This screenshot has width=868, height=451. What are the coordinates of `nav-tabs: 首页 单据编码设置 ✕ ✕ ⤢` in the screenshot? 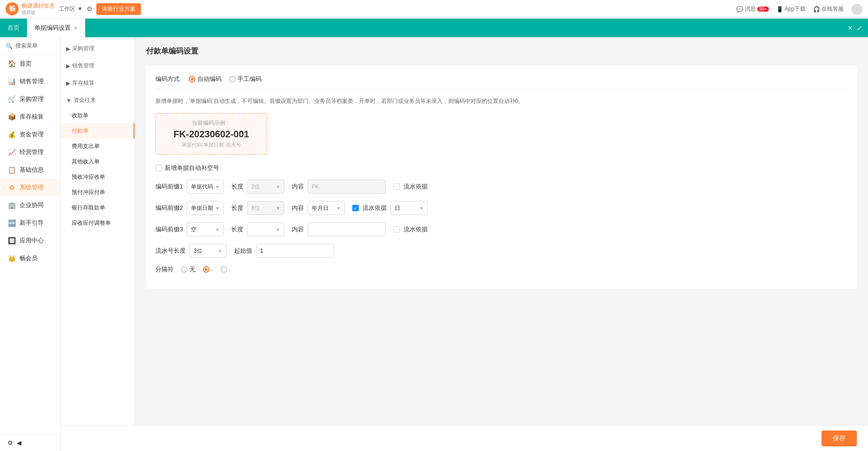 It's located at (434, 28).